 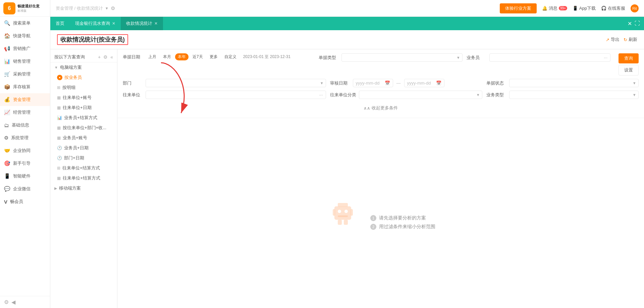 I want to click on tree-item-sales-settle: 📊 业务员+结算方式, so click(x=85, y=118).